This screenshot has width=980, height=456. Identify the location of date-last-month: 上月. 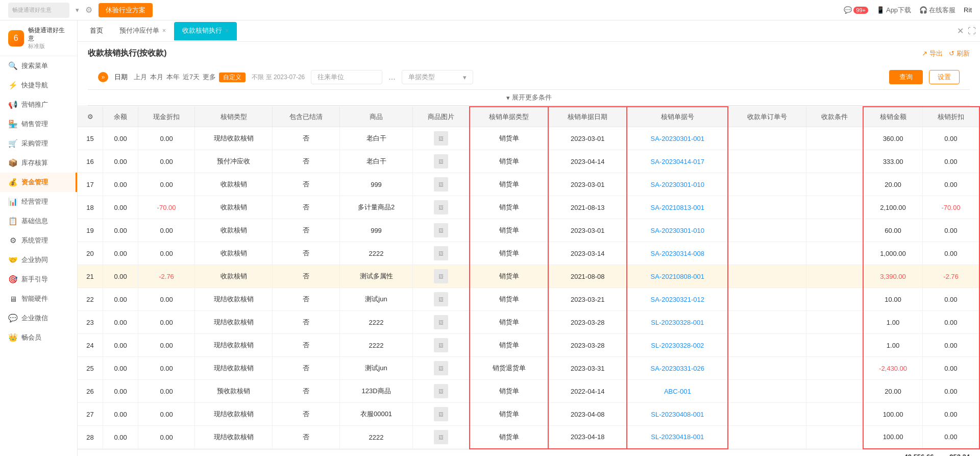
(140, 77).